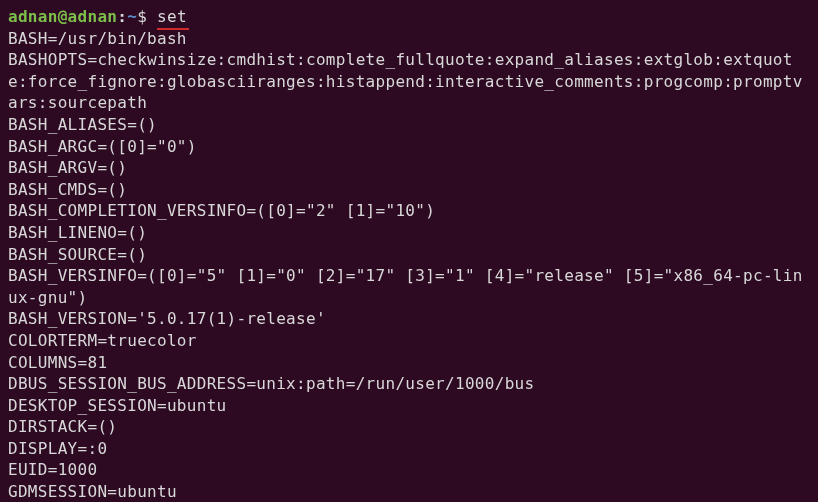 This screenshot has height=502, width=818. What do you see at coordinates (132, 16) in the screenshot?
I see `prompt-path: ~` at bounding box center [132, 16].